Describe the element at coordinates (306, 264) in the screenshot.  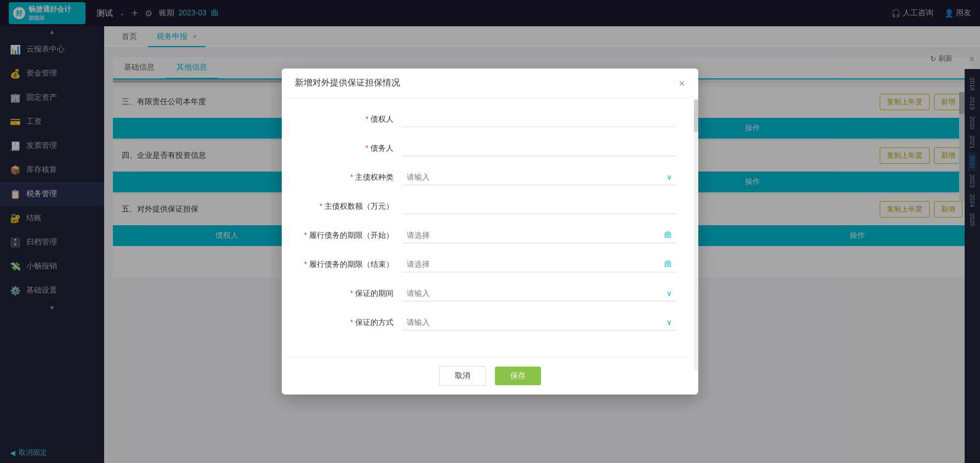
I see `required-mark-period-end: *` at that location.